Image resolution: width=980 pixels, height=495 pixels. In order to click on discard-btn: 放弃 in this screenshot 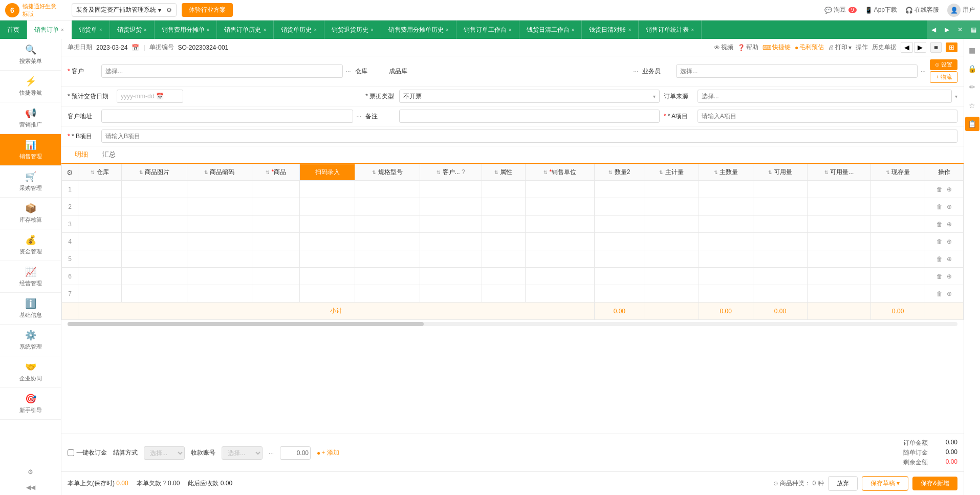, I will do `click(843, 483)`.